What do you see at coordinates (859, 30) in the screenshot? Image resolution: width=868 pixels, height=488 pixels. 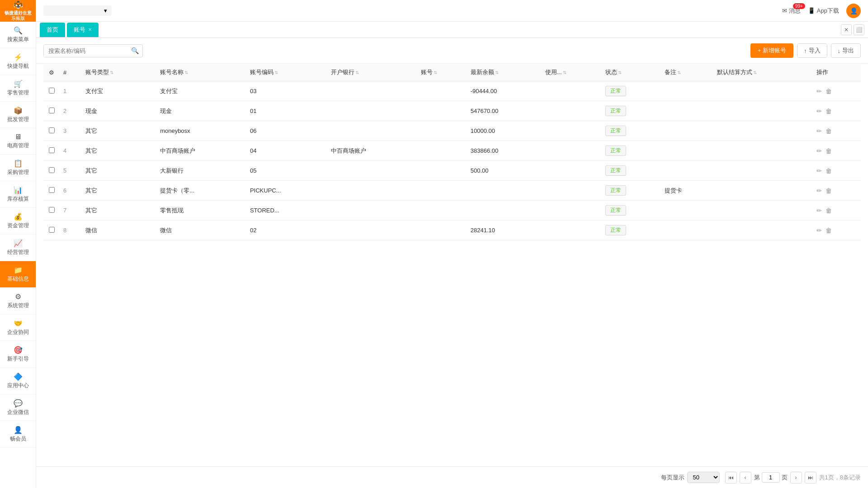 I see `window-maximize-button: ⬜` at bounding box center [859, 30].